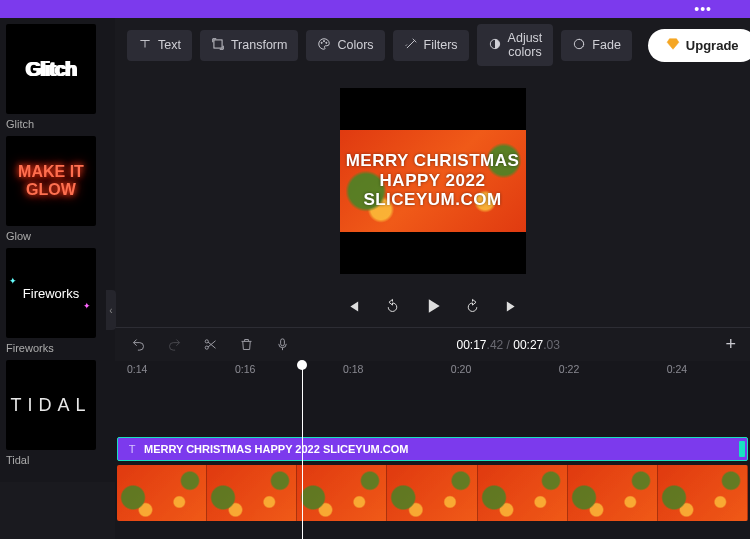 This screenshot has width=750, height=539. Describe the element at coordinates (432, 40) in the screenshot. I see `clip-toolbar: Text Transform Colors Filters Adjust col…` at that location.